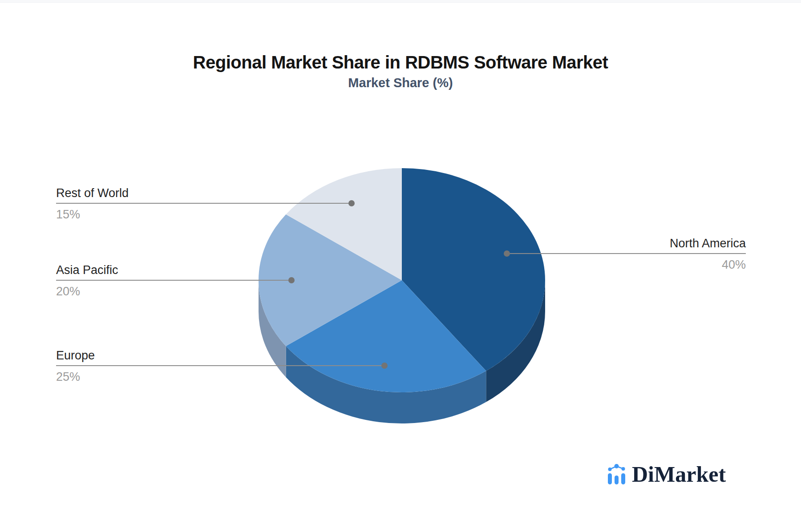 Image resolution: width=801 pixels, height=532 pixels. Describe the element at coordinates (68, 214) in the screenshot. I see `slice-label-pct: 15%` at that location.